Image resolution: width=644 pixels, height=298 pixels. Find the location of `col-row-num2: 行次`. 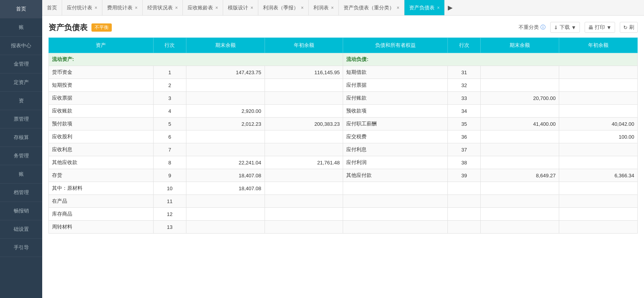

col-row-num2: 行次 is located at coordinates (464, 45).